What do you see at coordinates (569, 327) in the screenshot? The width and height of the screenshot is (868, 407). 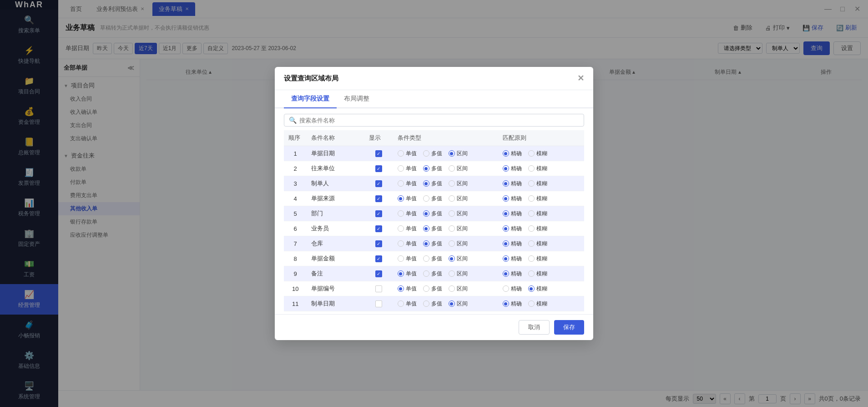 I see `dialog-save-btn: 保存` at bounding box center [569, 327].